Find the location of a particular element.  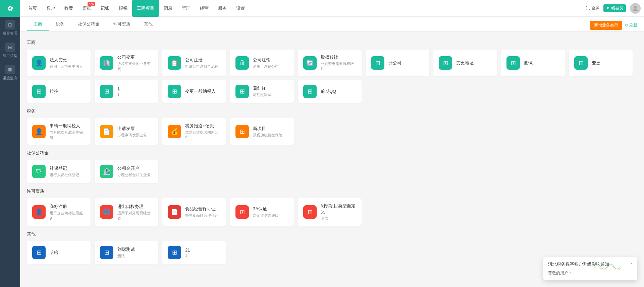

card-shipin-xuke: 📄 食品经营许可证 办理食品经营许可证 is located at coordinates (194, 212).